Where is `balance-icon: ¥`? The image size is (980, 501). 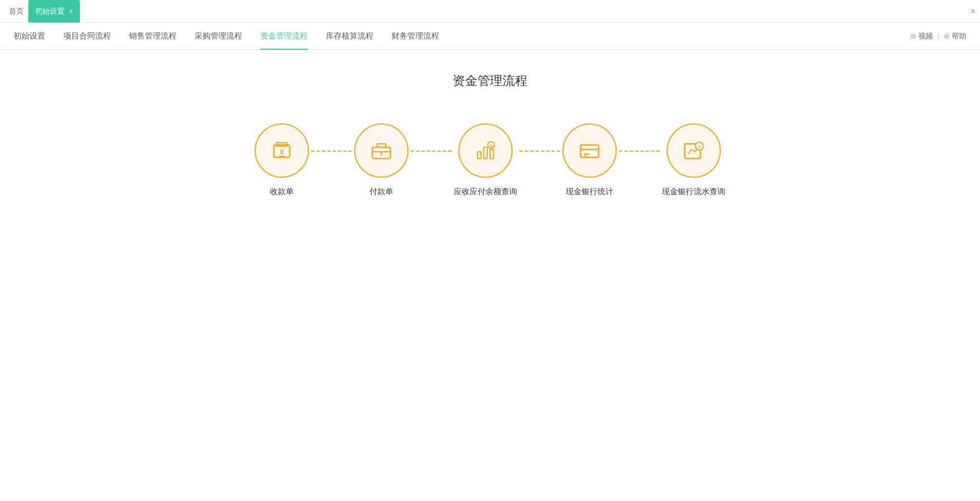
balance-icon: ¥ is located at coordinates (485, 151).